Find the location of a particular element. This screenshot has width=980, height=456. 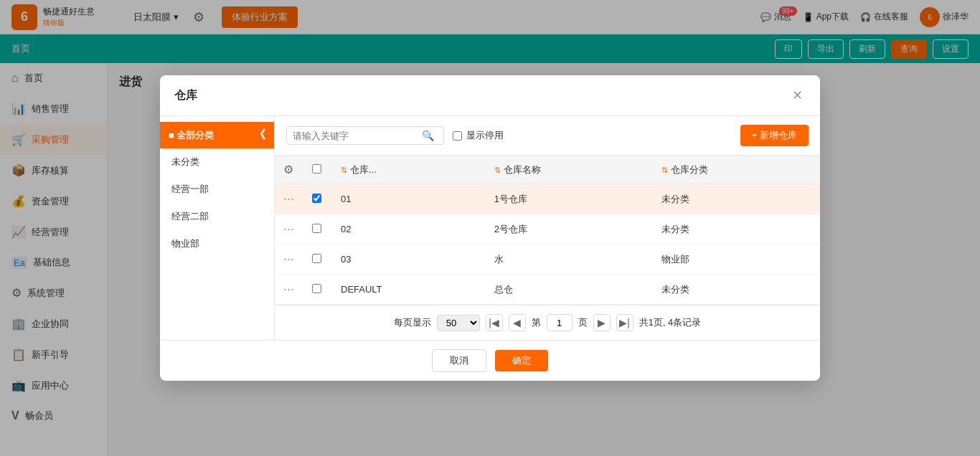

table-row: ··· 01 1号仓库 未分类 is located at coordinates (547, 199).